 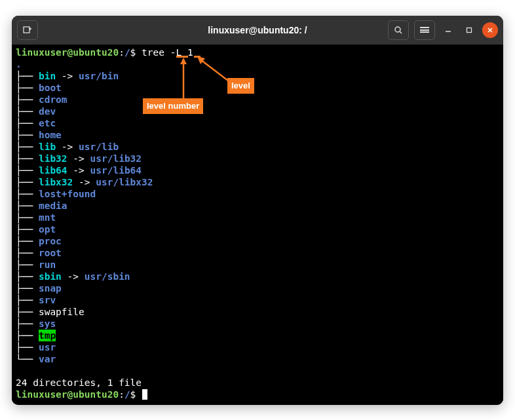 I want to click on tree-entry-name: opt, so click(x=47, y=229).